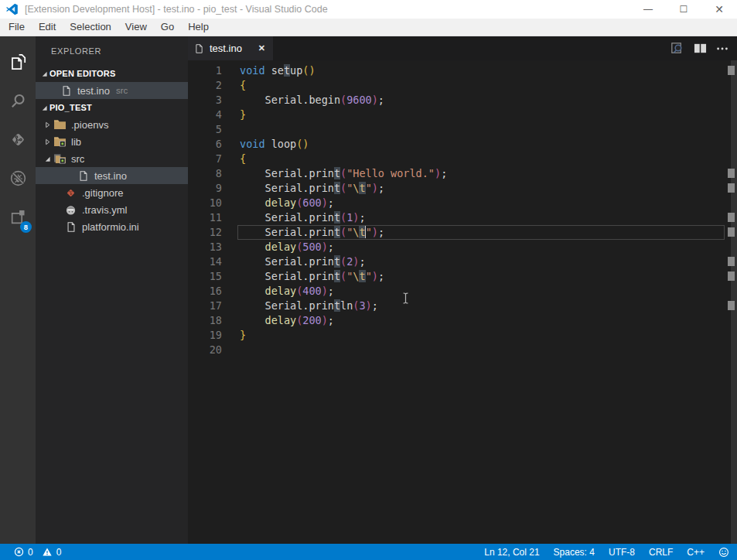  Describe the element at coordinates (278, 71) in the screenshot. I see `line-content: void setup()` at that location.